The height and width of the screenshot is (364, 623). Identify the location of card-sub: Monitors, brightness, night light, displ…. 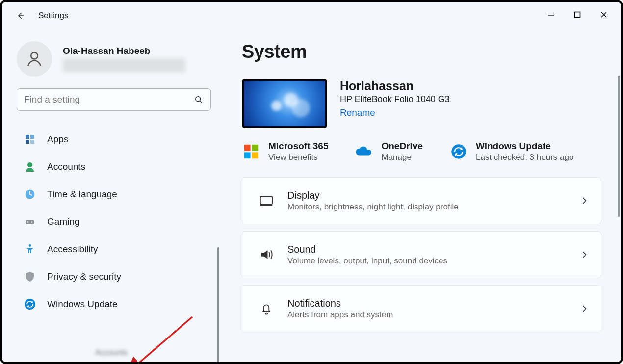
(427, 207).